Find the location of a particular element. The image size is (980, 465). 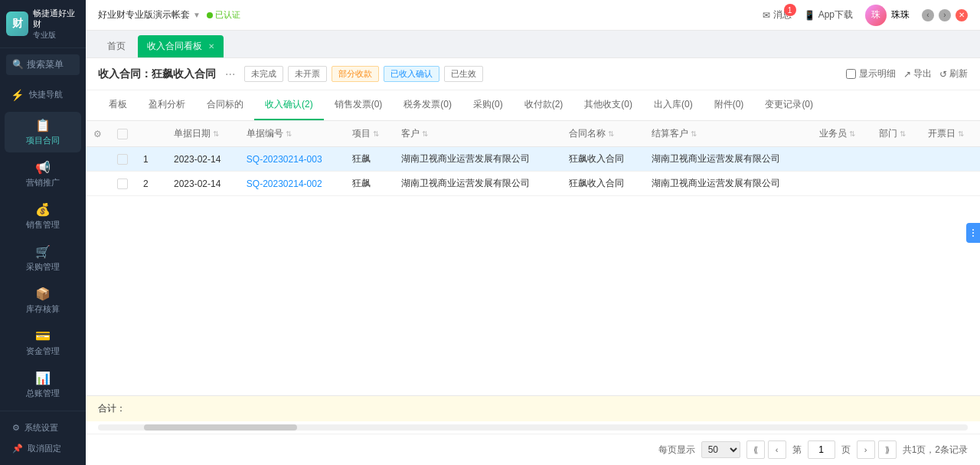

sub-tab-0: 看板 is located at coordinates (118, 106).